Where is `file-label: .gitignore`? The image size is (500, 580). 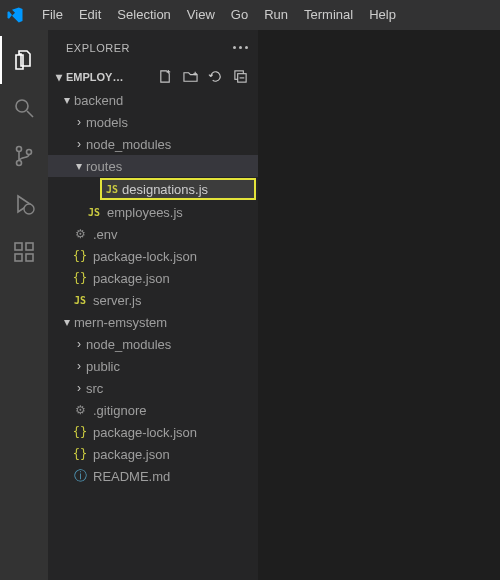
file-label: .gitignore is located at coordinates (120, 410).